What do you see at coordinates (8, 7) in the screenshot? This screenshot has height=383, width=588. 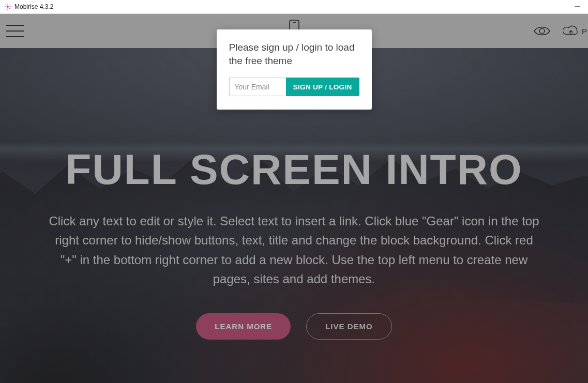 I see `app-logo-icon` at bounding box center [8, 7].